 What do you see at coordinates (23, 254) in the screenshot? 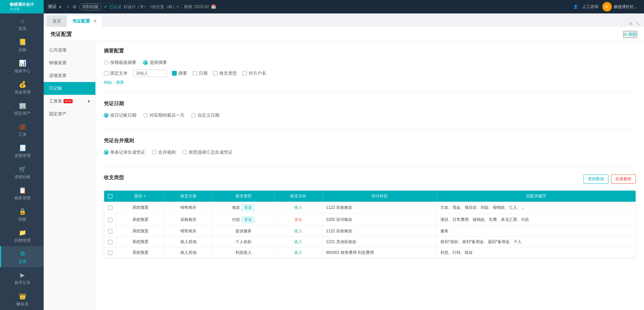
I see `settings-nav-icon: ⚙` at bounding box center [23, 254].